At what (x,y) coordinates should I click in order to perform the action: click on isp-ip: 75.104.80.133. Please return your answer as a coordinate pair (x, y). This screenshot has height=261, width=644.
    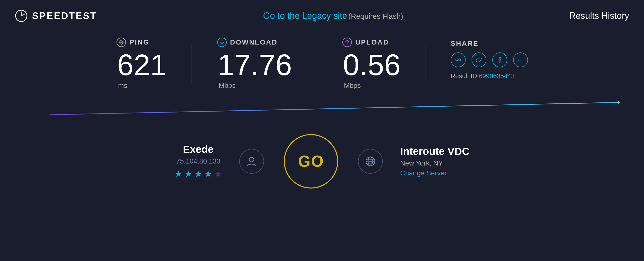
    Looking at the image, I should click on (198, 161).